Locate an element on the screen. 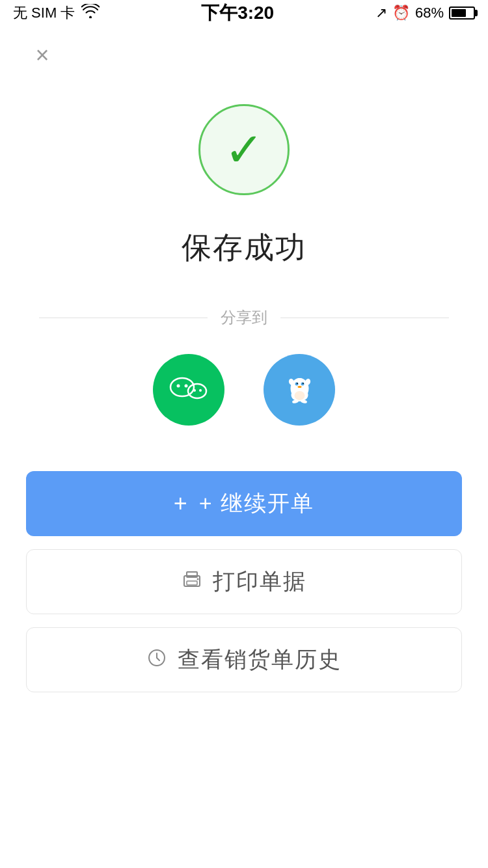 This screenshot has width=488, height=868. close-button: × is located at coordinates (42, 55).